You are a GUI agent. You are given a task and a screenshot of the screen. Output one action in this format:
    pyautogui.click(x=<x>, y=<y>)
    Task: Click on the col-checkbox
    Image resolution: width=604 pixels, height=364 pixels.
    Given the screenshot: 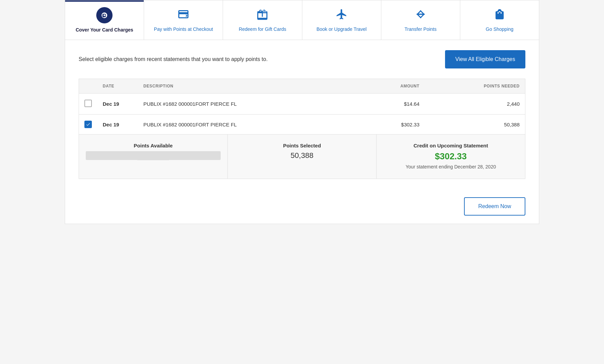 What is the action you would take?
    pyautogui.click(x=88, y=86)
    